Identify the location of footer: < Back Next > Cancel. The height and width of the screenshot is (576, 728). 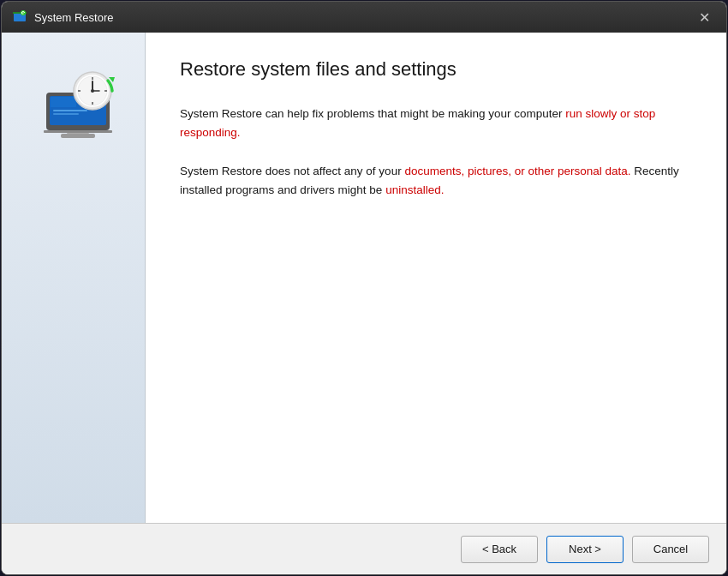
(364, 549).